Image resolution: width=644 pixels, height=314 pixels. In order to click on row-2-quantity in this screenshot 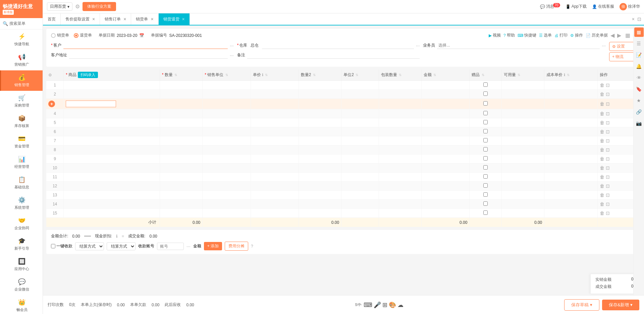, I will do `click(181, 95)`.